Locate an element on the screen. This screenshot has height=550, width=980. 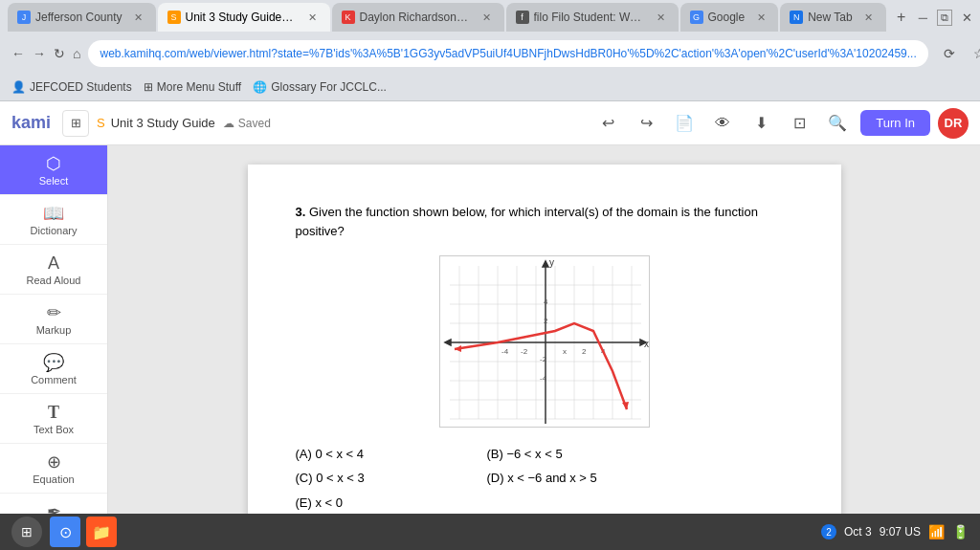
answer-row-1: (A) 0 < x < 4 (B) −6 < x < 5 is located at coordinates (545, 453).